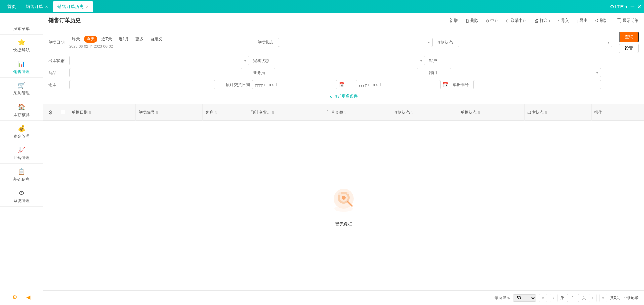 The width and height of the screenshot is (644, 305). What do you see at coordinates (15, 297) in the screenshot?
I see `sidebar-settings-btn: ⚙` at bounding box center [15, 297].